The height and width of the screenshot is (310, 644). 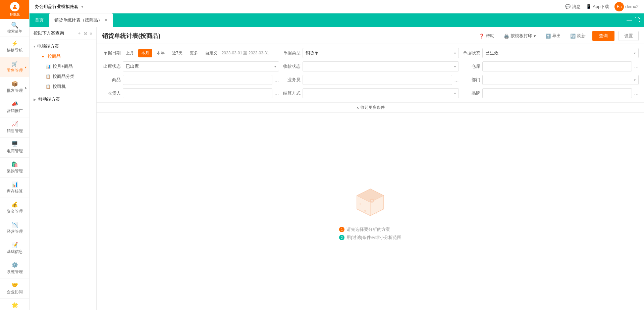 I want to click on app-logo: 标准版, so click(x=15, y=9).